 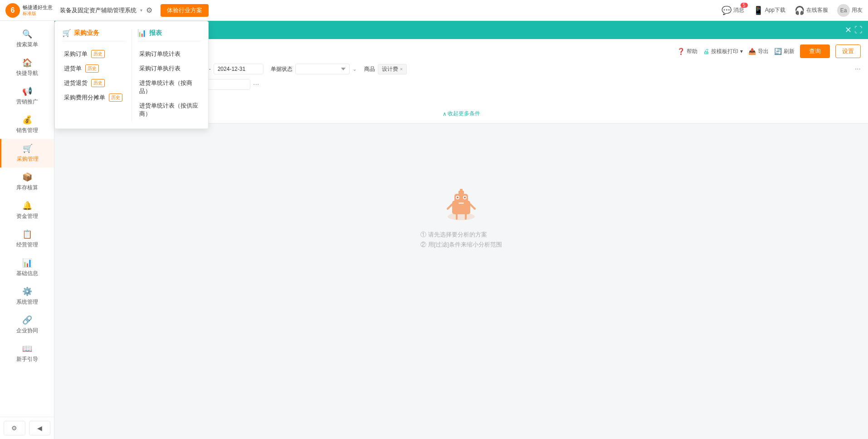 I want to click on sidebar-settings-btn: ⚙, so click(x=15, y=428).